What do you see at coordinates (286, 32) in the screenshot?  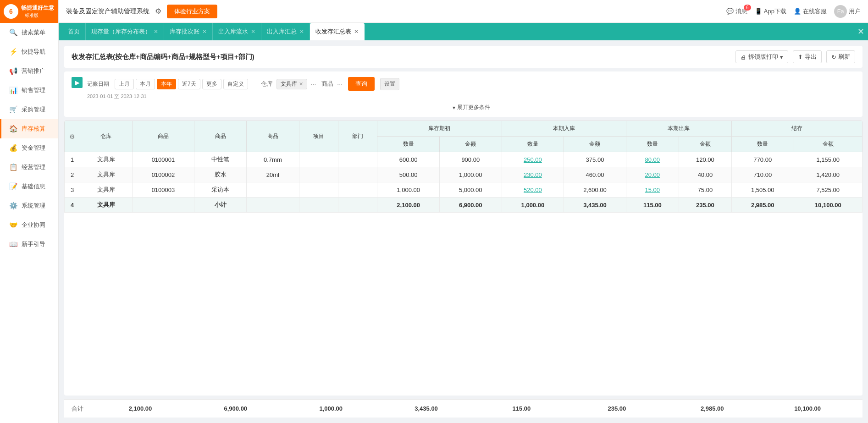 I see `tab-inout-summary: 出入库汇总 ✕` at bounding box center [286, 32].